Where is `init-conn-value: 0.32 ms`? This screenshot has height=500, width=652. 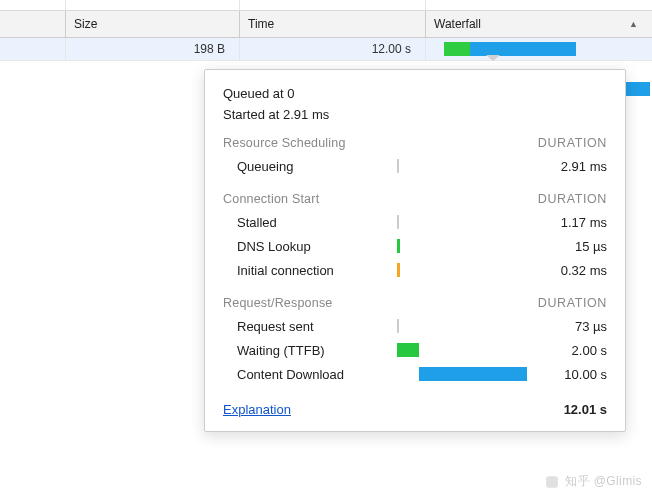 init-conn-value: 0.32 ms is located at coordinates (567, 270).